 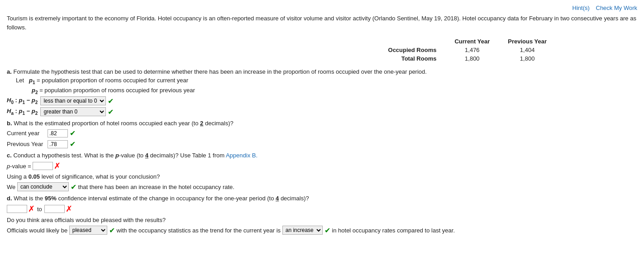 What do you see at coordinates (527, 42) in the screenshot?
I see `previous-year-header: Previous Year` at bounding box center [527, 42].